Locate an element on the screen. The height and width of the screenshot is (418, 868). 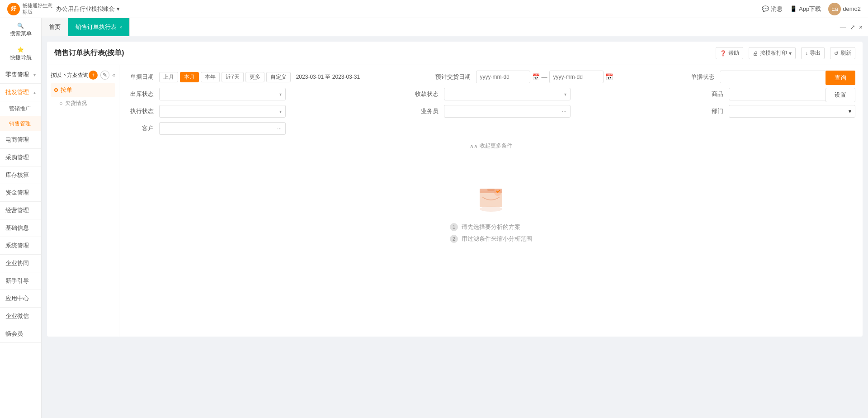
logo-text: 畅捷通好生意 标版 is located at coordinates (38, 9).